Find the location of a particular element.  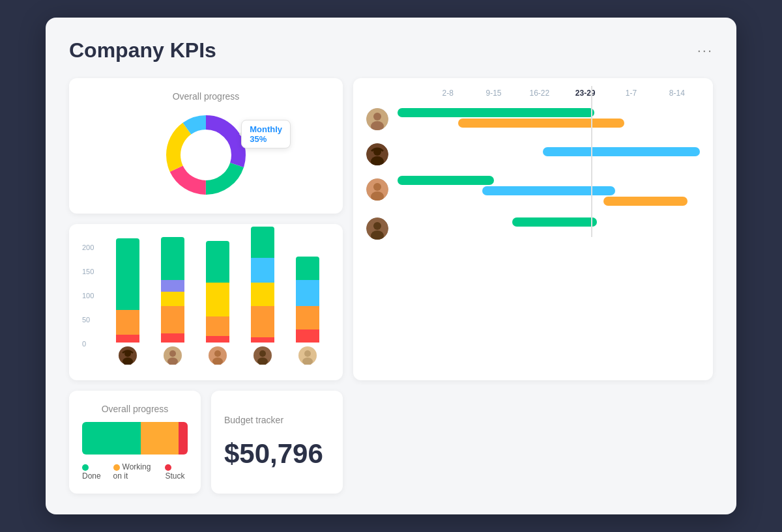

y-axis: 200 150 100 50 0 is located at coordinates (88, 296).